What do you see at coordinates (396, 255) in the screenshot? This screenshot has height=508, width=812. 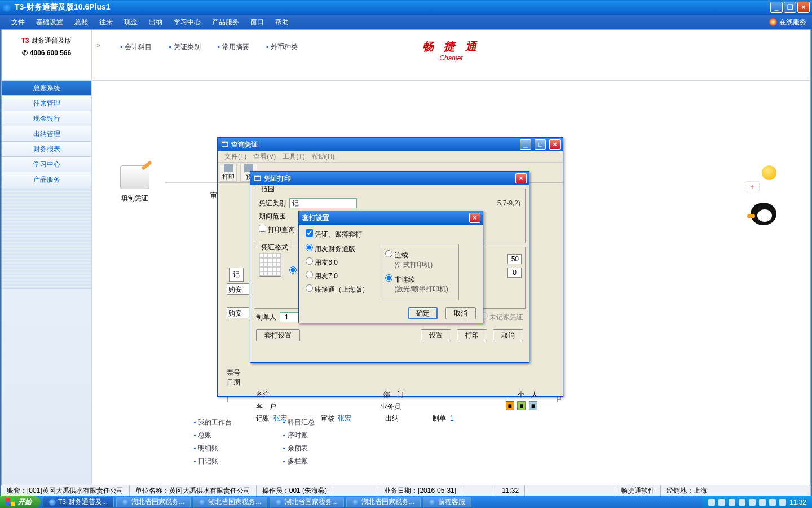 I see `rb-cont: 连续` at bounding box center [396, 255].